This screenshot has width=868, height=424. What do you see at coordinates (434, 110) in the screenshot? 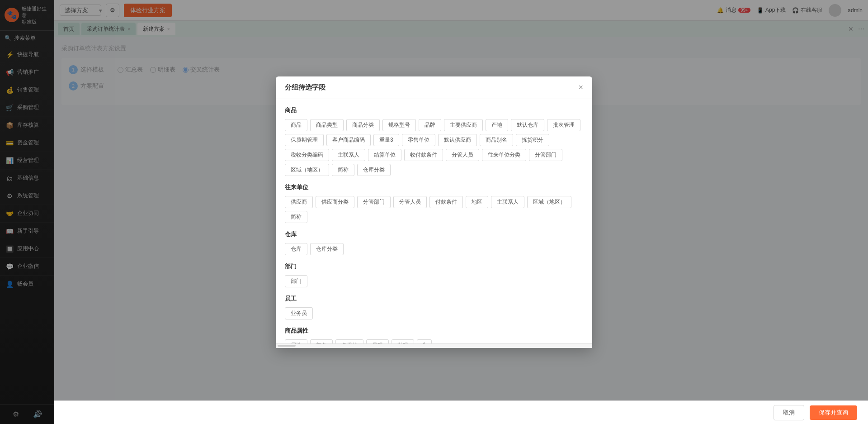
I see `section-title-product: 商品` at bounding box center [434, 110].